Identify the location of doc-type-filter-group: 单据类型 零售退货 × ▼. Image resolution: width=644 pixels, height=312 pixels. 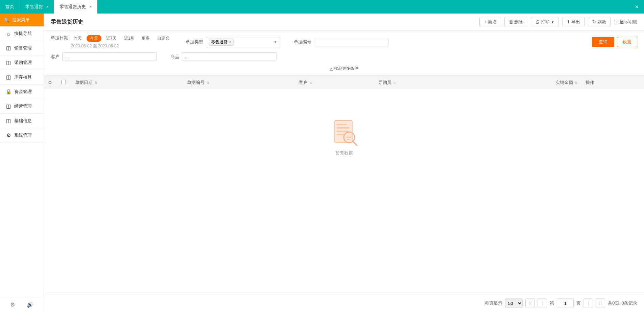
(233, 42).